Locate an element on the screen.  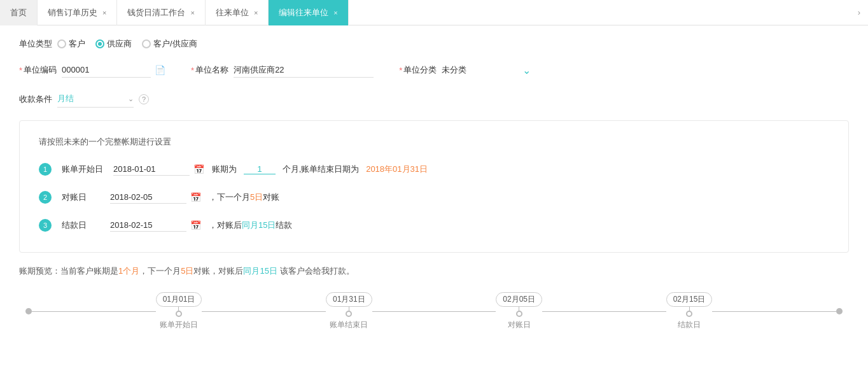
period-card-title: 请按照未来的一个完整帐期进行设置 is located at coordinates (434, 142).